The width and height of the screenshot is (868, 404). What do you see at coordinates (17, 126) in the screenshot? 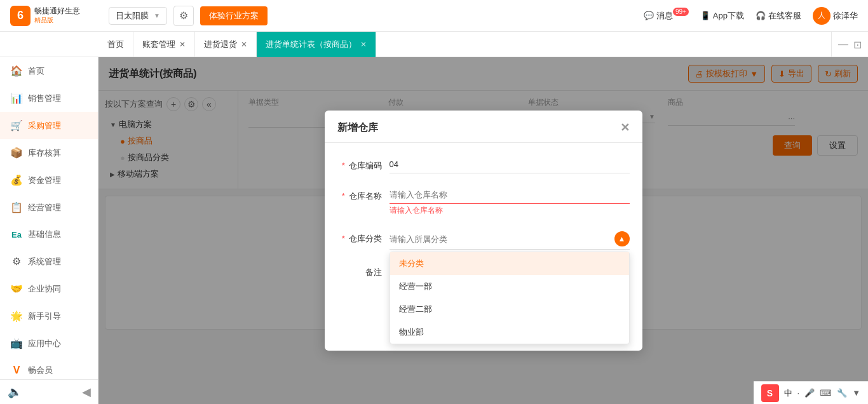
I see `purchase-icon: 🛒` at bounding box center [17, 126].